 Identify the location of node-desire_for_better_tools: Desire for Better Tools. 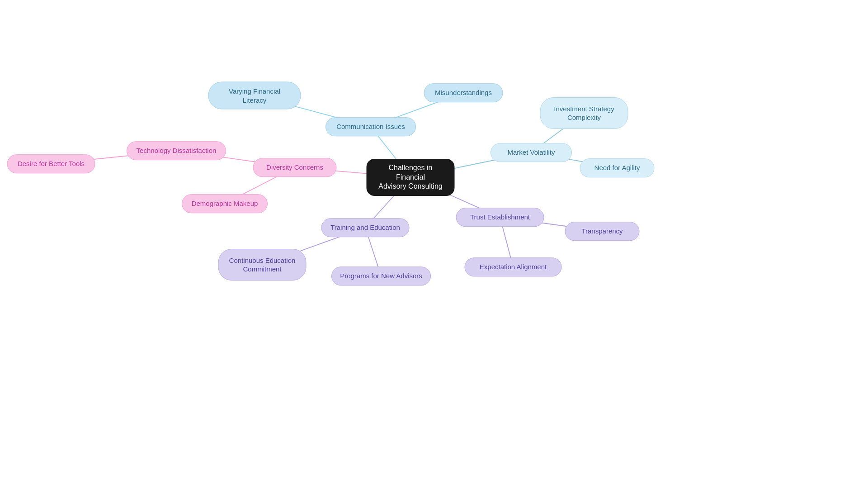
(52, 164).